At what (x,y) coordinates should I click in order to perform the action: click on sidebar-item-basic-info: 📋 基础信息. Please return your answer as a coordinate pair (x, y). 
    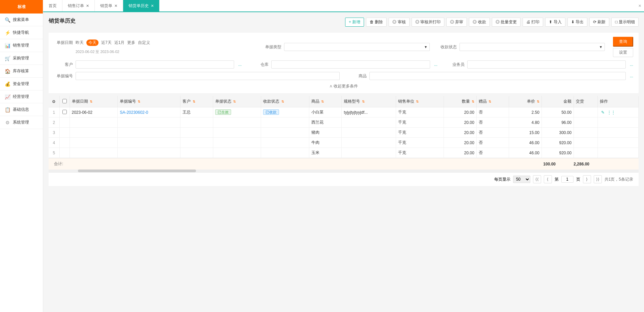
    Looking at the image, I should click on (22, 110).